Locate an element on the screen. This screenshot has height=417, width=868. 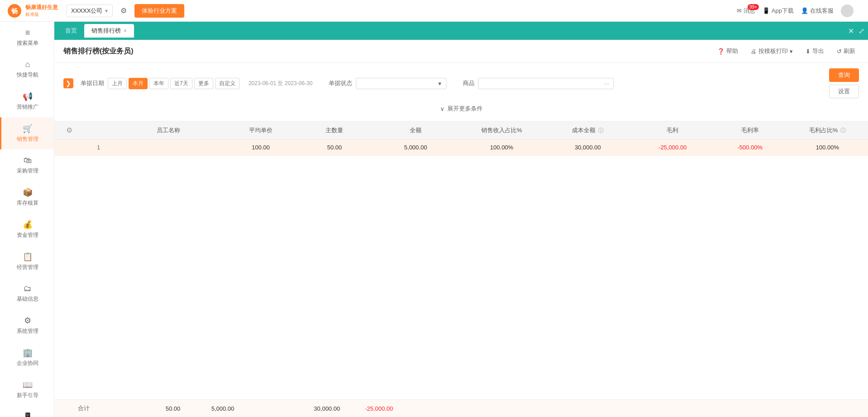
tab-home: 首页 is located at coordinates (71, 31).